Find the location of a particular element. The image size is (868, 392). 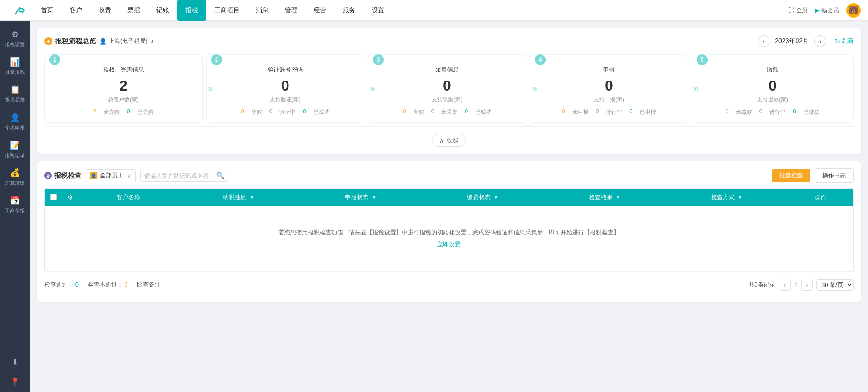

step-arrow-3: » is located at coordinates (534, 89).